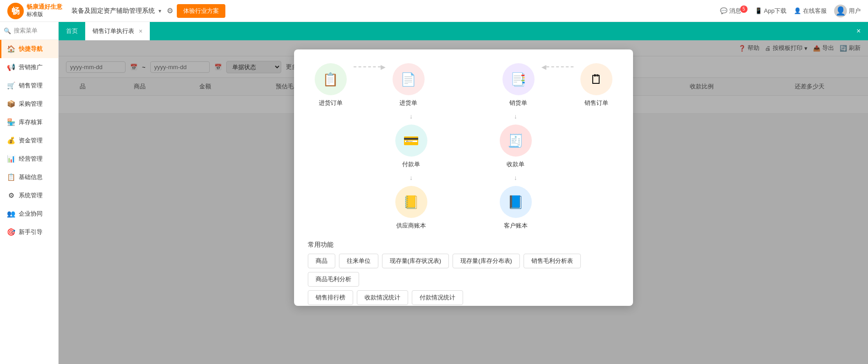 This screenshot has width=868, height=364. What do you see at coordinates (434, 11) in the screenshot?
I see `top-bar: 畅 畅康通好生意 标准版 装备及固定资产辅助管理系统 ▾ ⚙ 体验行业方案 💬 …` at bounding box center [434, 11].